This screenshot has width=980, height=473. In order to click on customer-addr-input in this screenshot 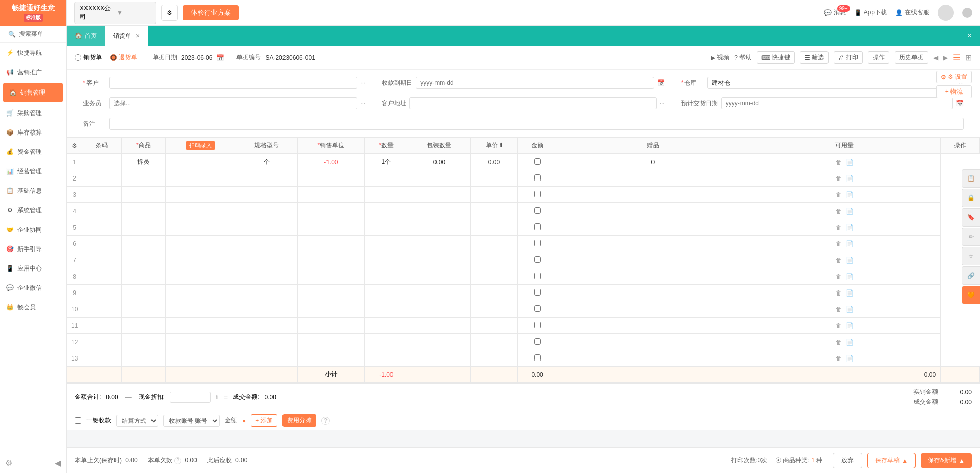, I will do `click(533, 103)`.